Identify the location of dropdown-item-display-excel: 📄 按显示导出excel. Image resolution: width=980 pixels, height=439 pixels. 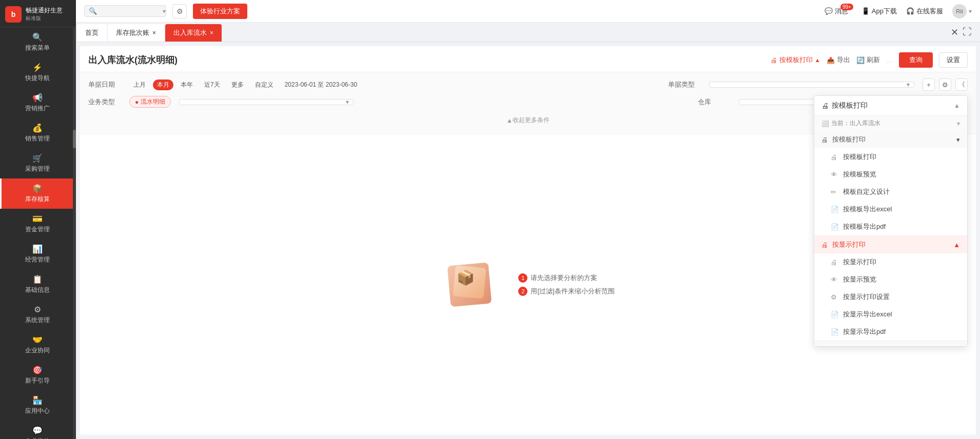
(891, 314).